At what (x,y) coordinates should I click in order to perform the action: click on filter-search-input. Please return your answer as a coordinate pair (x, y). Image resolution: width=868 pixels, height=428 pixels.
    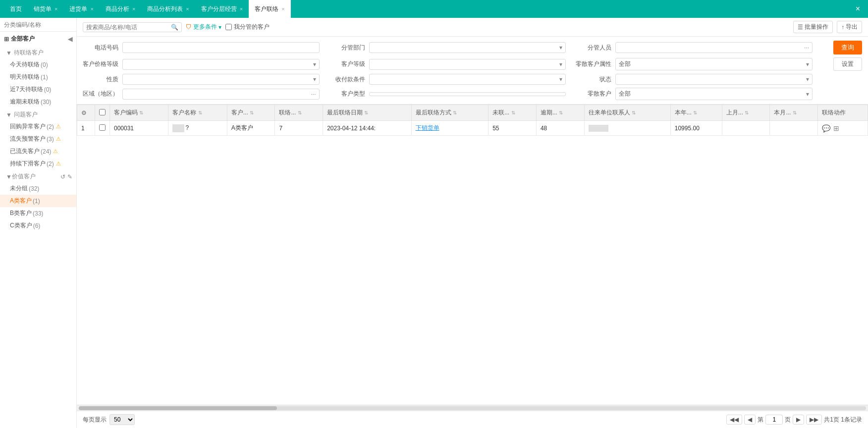
    Looking at the image, I should click on (129, 27).